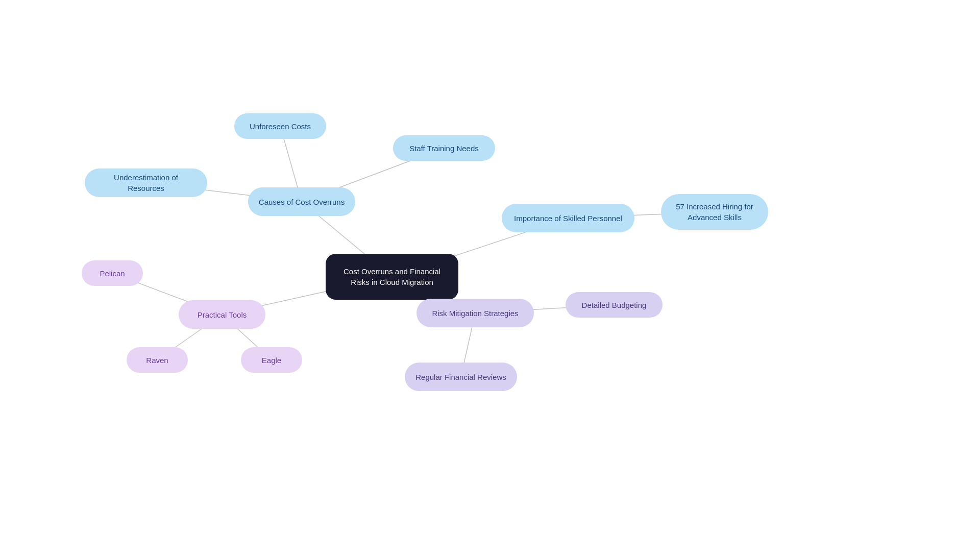 The height and width of the screenshot is (553, 980). What do you see at coordinates (615, 305) in the screenshot?
I see `node-label-detailedBudgeting: Detailed Budgeting` at bounding box center [615, 305].